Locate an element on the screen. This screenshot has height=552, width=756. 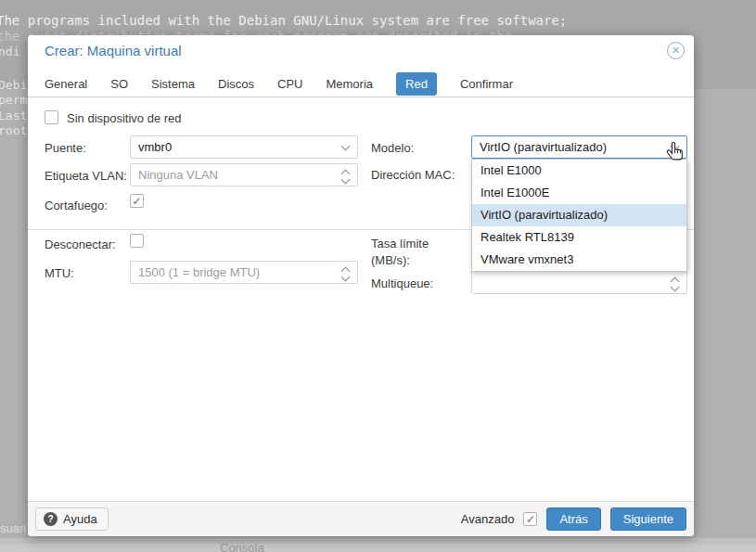
terminal-fragment: perm is located at coordinates (13, 100).